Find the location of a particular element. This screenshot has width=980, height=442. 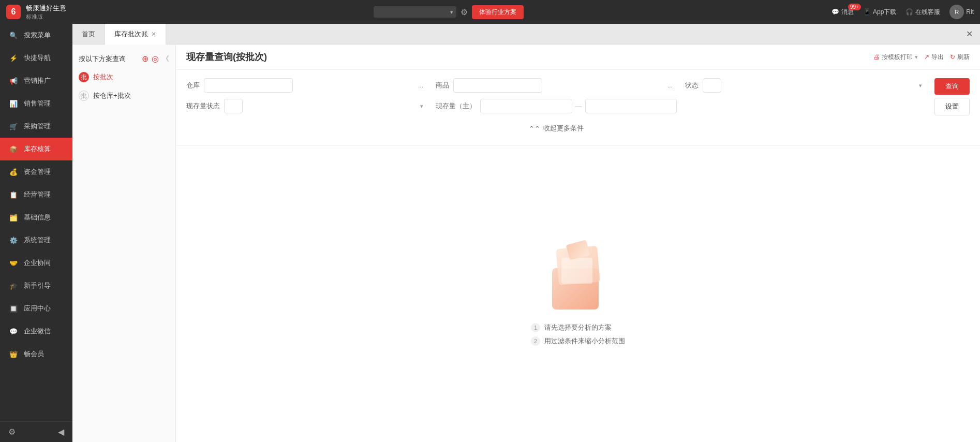

warehouse-input is located at coordinates (248, 85).